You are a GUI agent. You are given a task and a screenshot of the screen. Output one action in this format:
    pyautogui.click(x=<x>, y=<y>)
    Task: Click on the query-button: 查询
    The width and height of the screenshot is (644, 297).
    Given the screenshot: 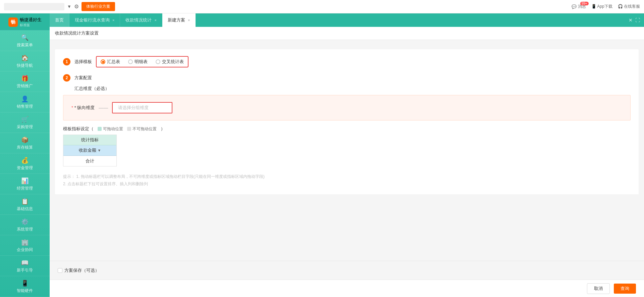 What is the action you would take?
    pyautogui.click(x=625, y=289)
    